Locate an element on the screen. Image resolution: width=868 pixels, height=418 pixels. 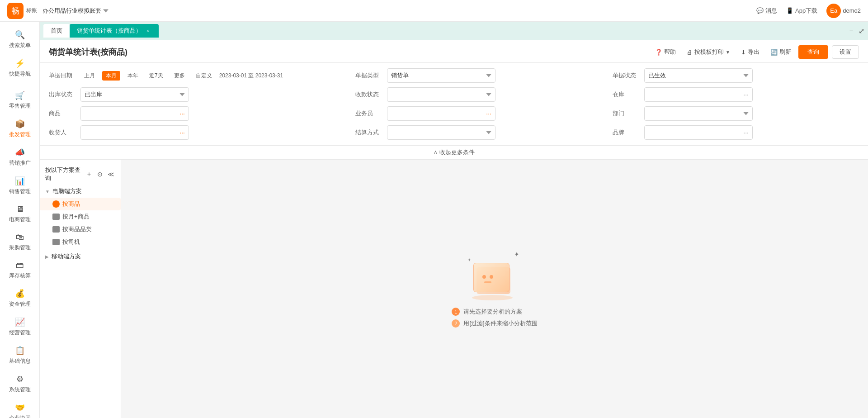
scheme-group-mobile-header: ▶ 移动端方案 is located at coordinates (80, 256).